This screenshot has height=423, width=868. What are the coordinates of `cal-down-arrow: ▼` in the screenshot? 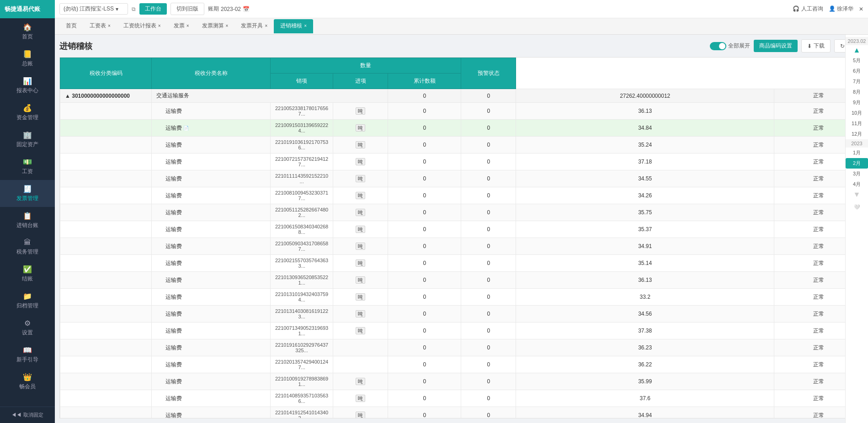 It's located at (857, 195).